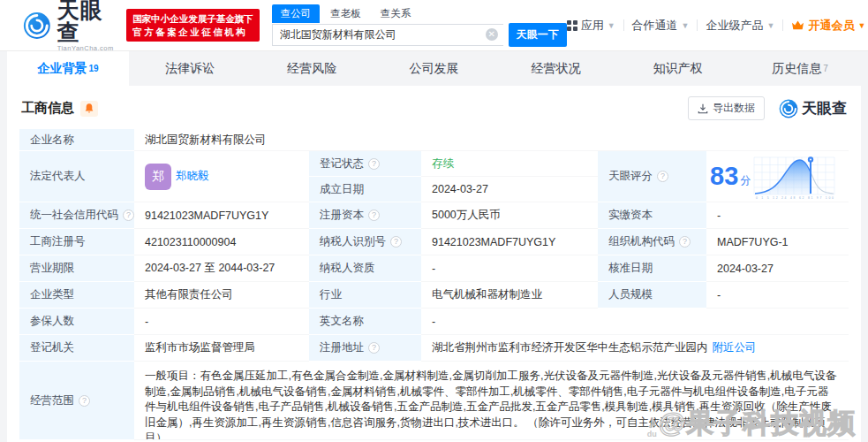 This screenshot has height=442, width=868. Describe the element at coordinates (745, 180) in the screenshot. I see `score-unit: 分` at that location.